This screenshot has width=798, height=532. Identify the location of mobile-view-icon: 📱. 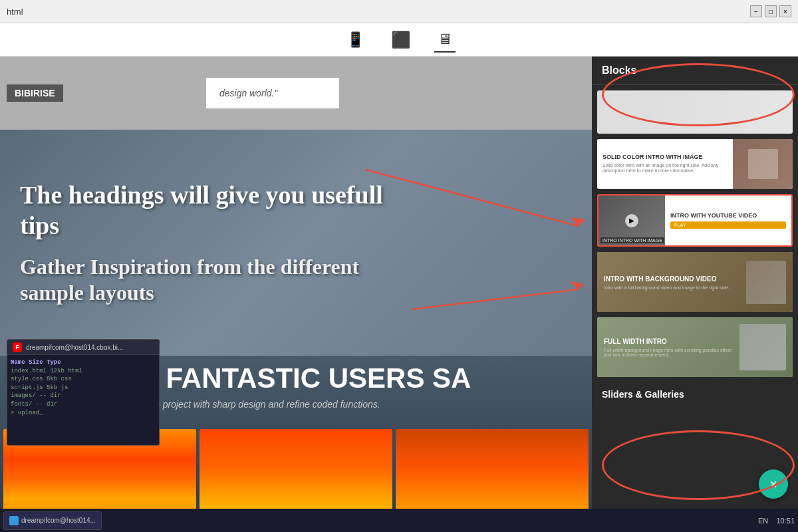
(355, 40).